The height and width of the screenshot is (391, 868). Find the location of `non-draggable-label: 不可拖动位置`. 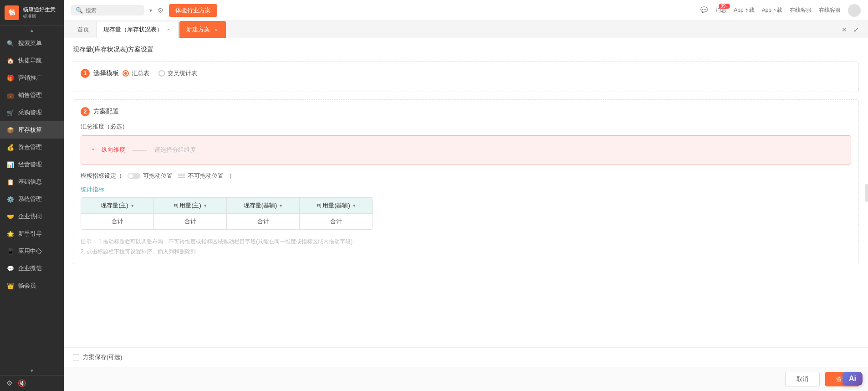

non-draggable-label: 不可拖动位置 is located at coordinates (206, 176).